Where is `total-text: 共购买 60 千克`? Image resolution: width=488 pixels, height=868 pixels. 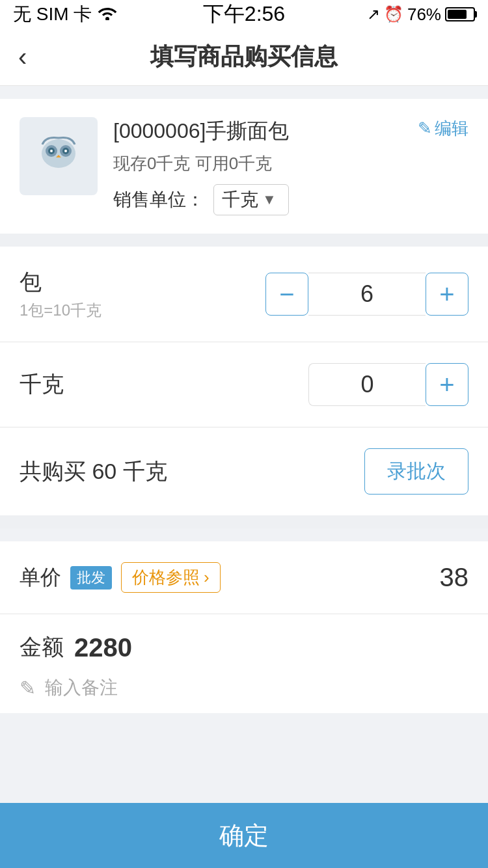 total-text: 共购买 60 千克 is located at coordinates (94, 472).